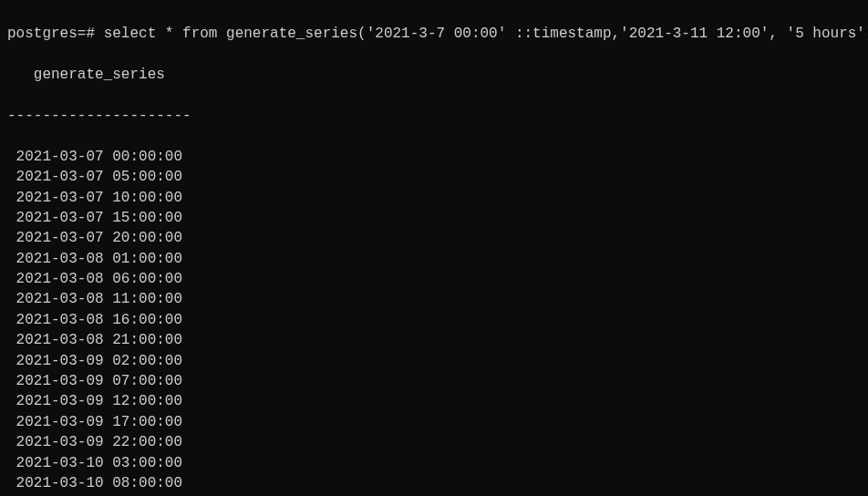 The height and width of the screenshot is (496, 868). What do you see at coordinates (434, 483) in the screenshot?
I see `result-row: 2021-03-10 08:00:00` at bounding box center [434, 483].